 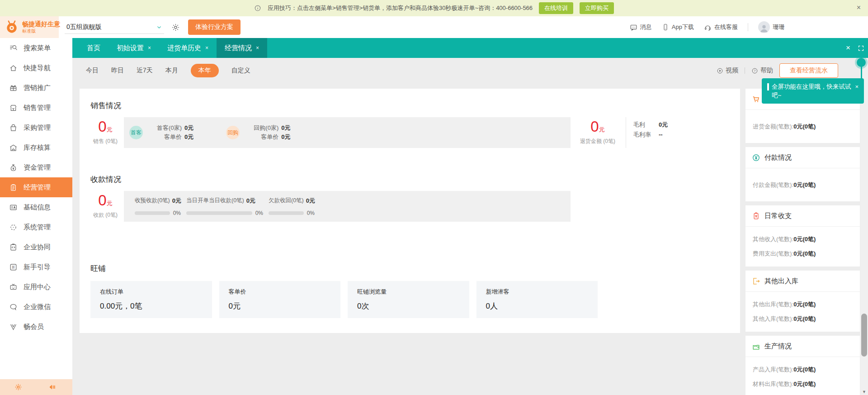 What do you see at coordinates (755, 71) in the screenshot?
I see `question-circle-icon: ?` at bounding box center [755, 71].